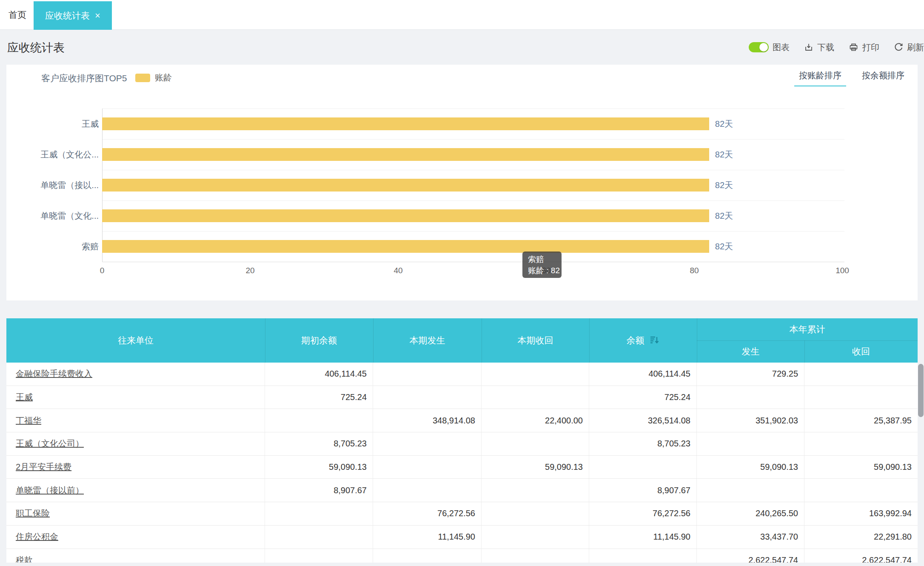 The height and width of the screenshot is (566, 924). Describe the element at coordinates (462, 444) in the screenshot. I see `table-row: 王威（文化公司）8,705.238,705.23` at that location.